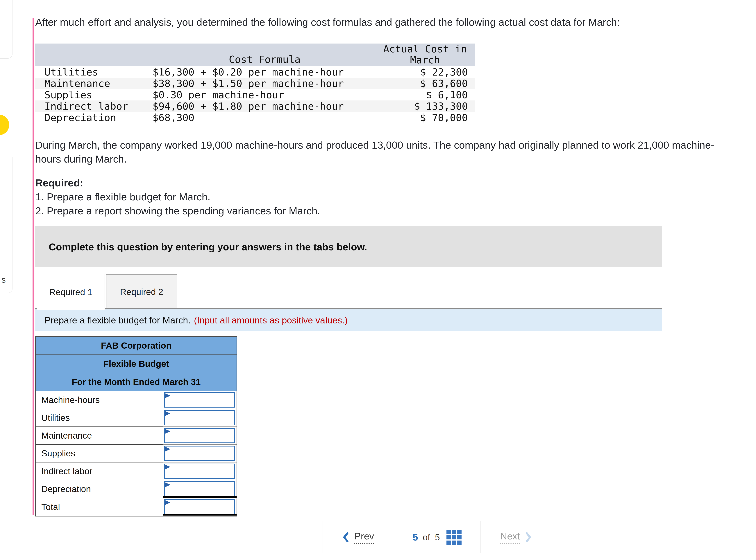 The height and width of the screenshot is (560, 756). Describe the element at coordinates (136, 436) in the screenshot. I see `budget-row-maintenance: Maintenance` at that location.